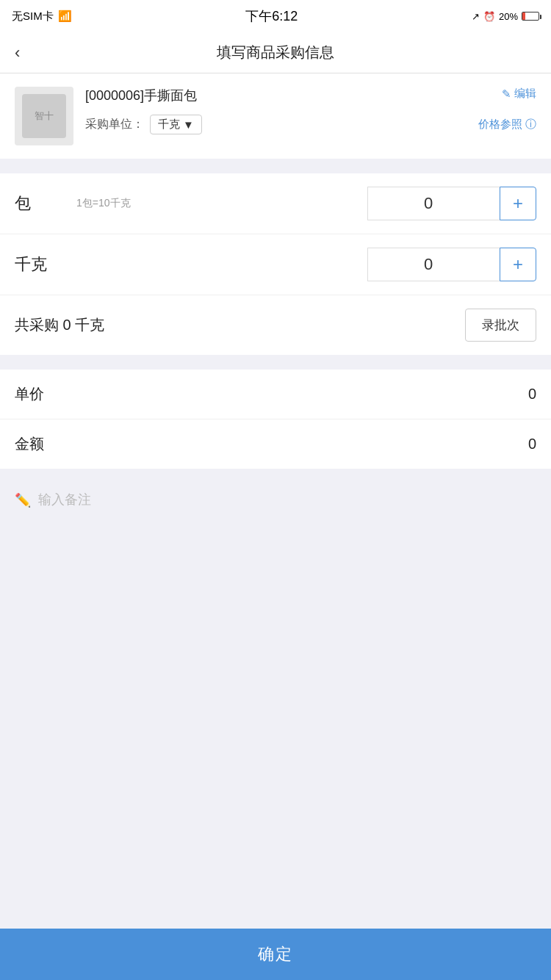  Describe the element at coordinates (44, 264) in the screenshot. I see `quantity-label-kg: 千克` at that location.